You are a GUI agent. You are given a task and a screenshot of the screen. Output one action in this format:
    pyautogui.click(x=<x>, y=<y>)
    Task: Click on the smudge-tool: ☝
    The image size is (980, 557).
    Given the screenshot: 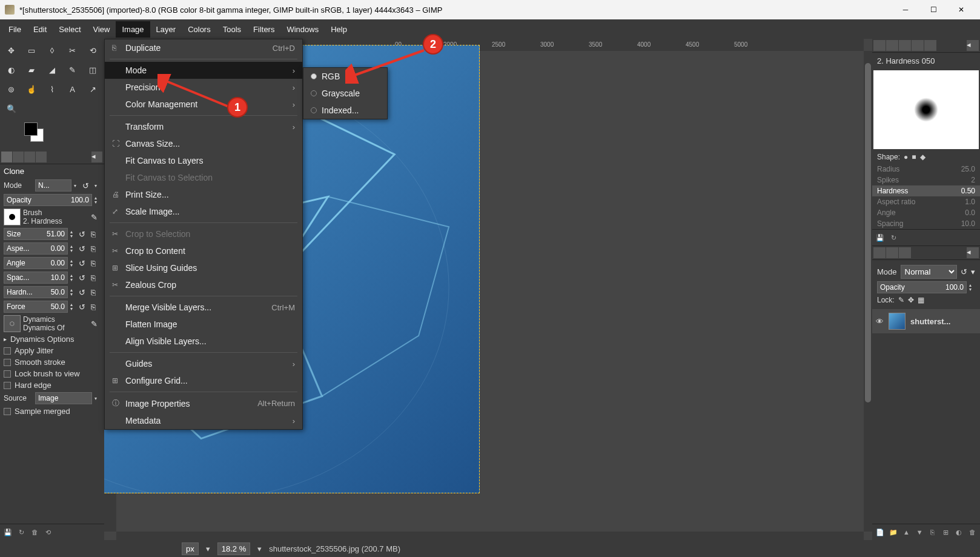 What is the action you would take?
    pyautogui.click(x=32, y=89)
    